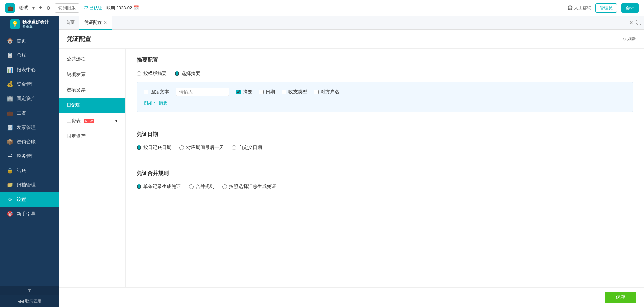 The image size is (644, 307). I want to click on nav-public: 公共选项, so click(92, 59).